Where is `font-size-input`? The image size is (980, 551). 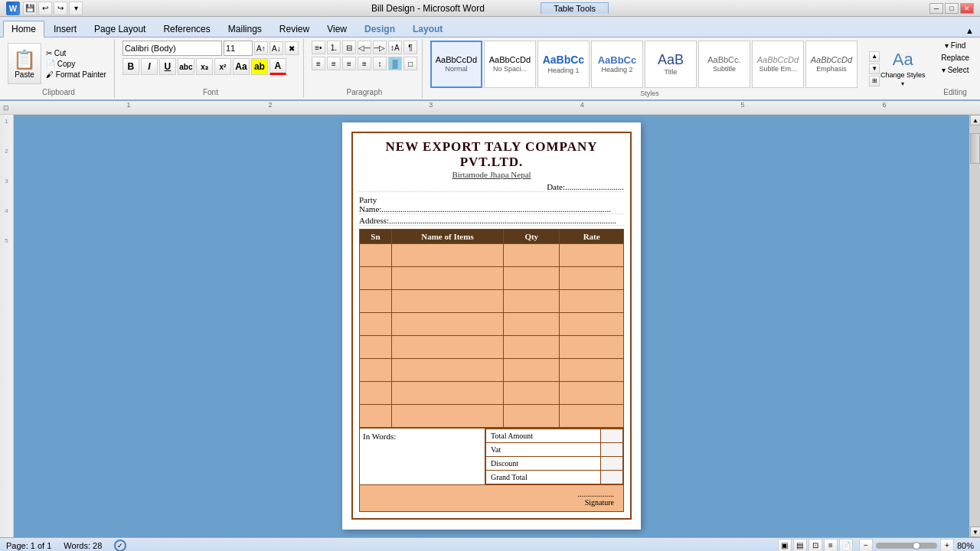 font-size-input is located at coordinates (238, 48).